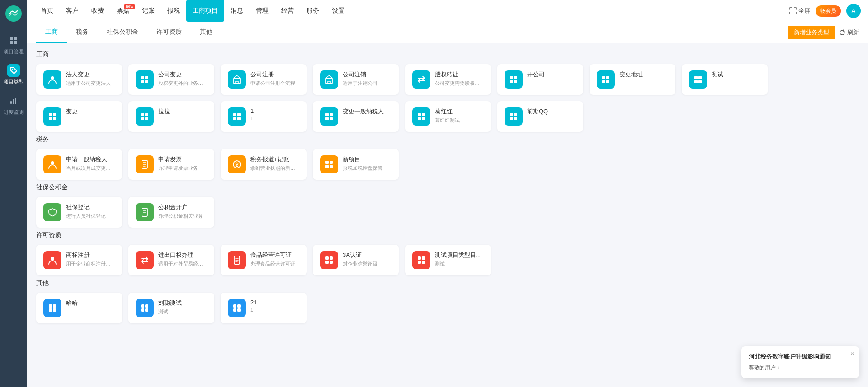 This screenshot has height=387, width=868. What do you see at coordinates (632, 79) in the screenshot?
I see `card-change-address: 变更地址` at bounding box center [632, 79].